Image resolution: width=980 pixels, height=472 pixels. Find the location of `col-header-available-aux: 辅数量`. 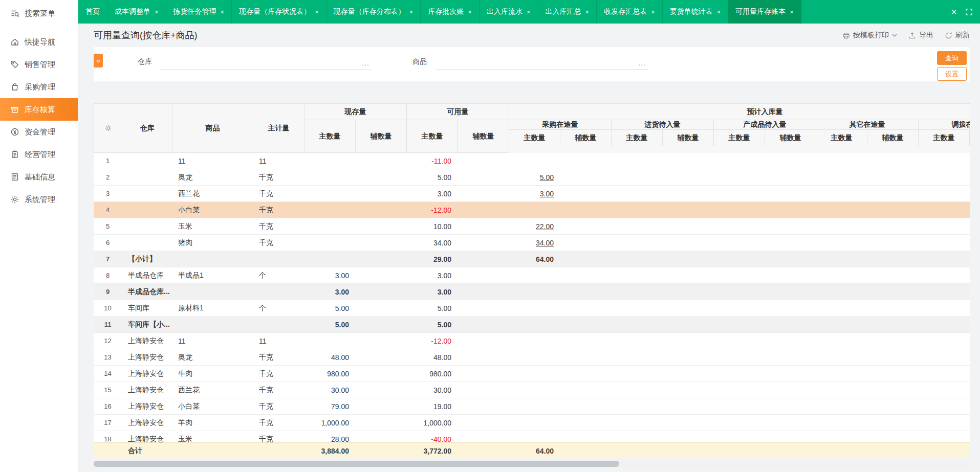

col-header-available-aux: 辅数量 is located at coordinates (484, 137).